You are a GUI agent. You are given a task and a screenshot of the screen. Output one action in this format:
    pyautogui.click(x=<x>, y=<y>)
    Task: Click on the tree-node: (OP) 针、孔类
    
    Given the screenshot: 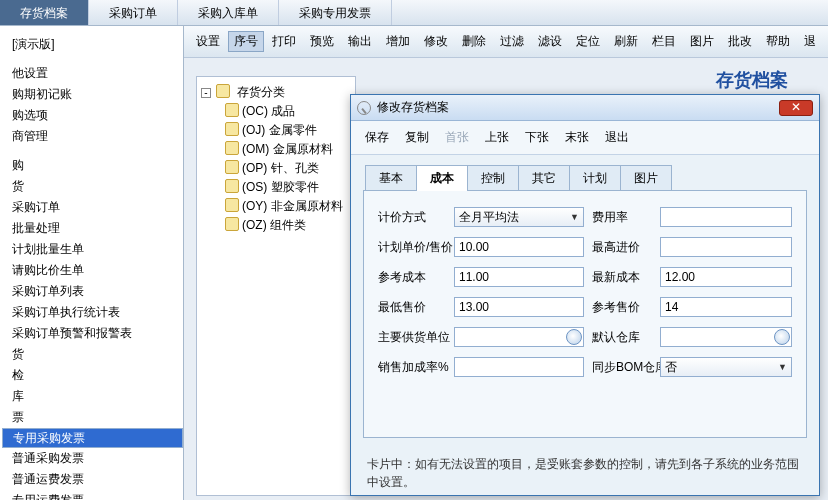 What is the action you would take?
    pyautogui.click(x=288, y=168)
    